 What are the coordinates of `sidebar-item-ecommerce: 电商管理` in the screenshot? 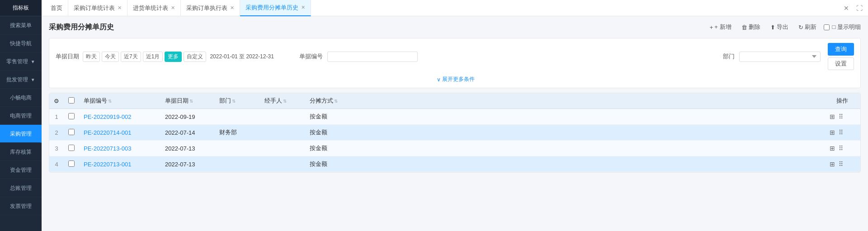 It's located at (21, 116).